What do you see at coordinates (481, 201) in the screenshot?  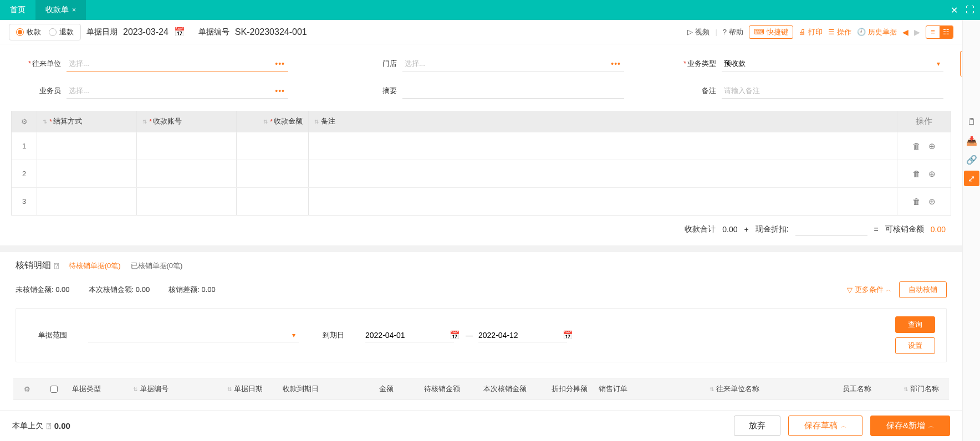 I see `grid-row: 3 🗑⊕` at bounding box center [481, 201].